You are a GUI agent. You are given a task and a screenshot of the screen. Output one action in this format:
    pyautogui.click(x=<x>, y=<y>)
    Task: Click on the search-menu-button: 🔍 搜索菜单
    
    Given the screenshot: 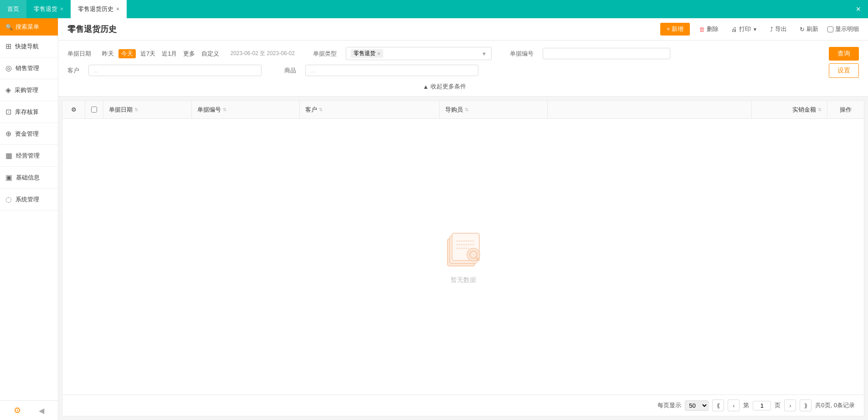 What is the action you would take?
    pyautogui.click(x=29, y=27)
    